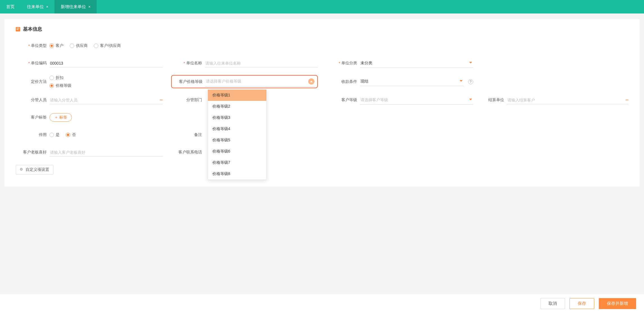  What do you see at coordinates (33, 29) in the screenshot?
I see `section-title-text: 基本信息` at bounding box center [33, 29].